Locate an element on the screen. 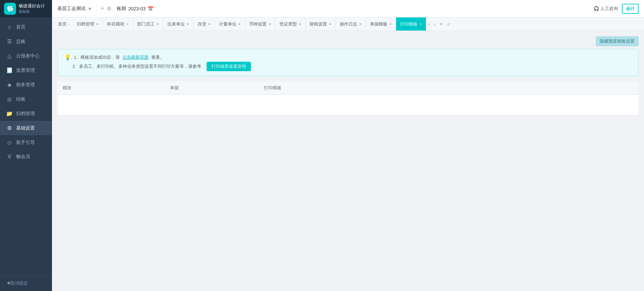  ledger-icon: ☰ is located at coordinates (9, 42).